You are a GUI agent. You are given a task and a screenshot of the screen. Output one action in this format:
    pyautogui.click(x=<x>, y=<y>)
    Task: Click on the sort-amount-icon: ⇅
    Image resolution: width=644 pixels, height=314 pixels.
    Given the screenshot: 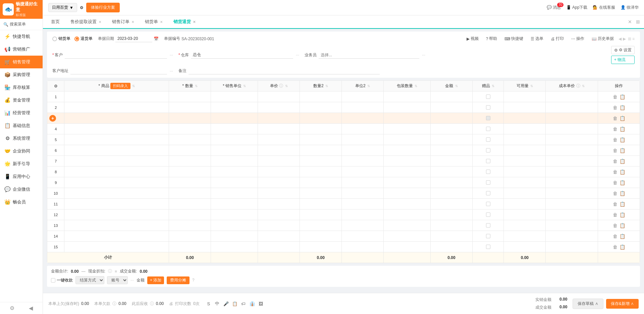 What is the action you would take?
    pyautogui.click(x=457, y=86)
    